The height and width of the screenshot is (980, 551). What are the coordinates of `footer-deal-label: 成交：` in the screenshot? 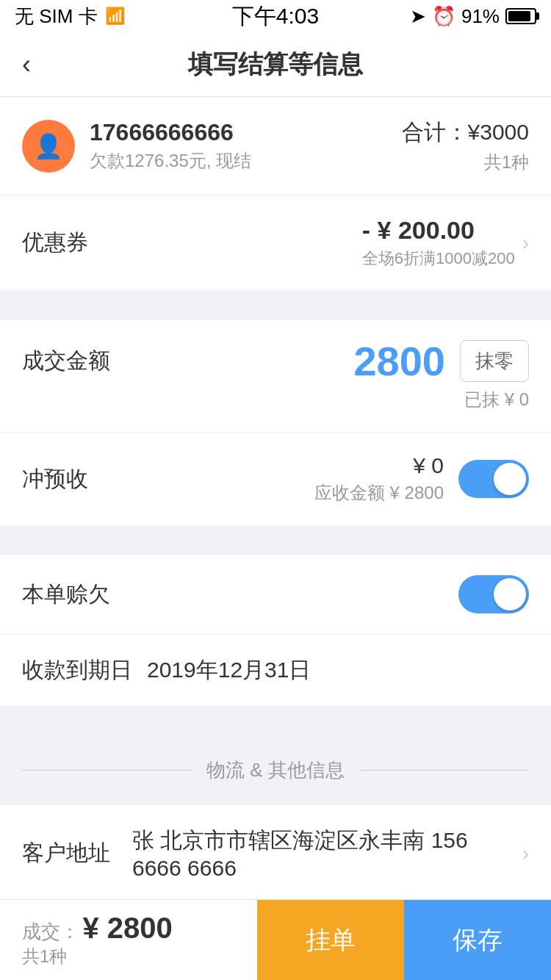 It's located at (51, 932).